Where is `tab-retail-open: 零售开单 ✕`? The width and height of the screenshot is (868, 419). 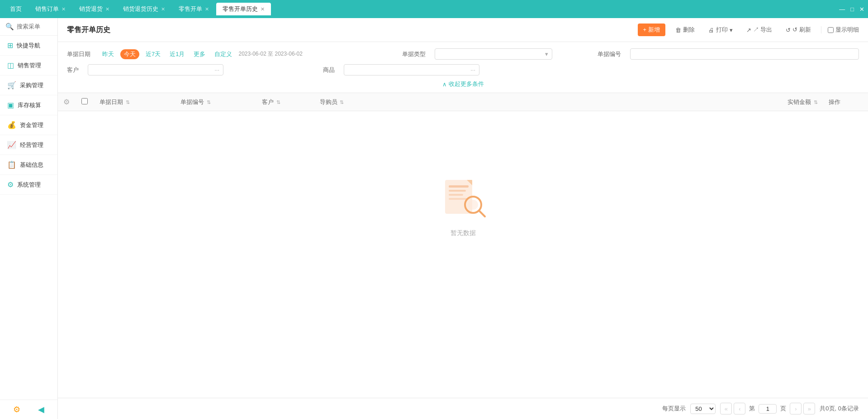
tab-retail-open: 零售开单 ✕ is located at coordinates (194, 9).